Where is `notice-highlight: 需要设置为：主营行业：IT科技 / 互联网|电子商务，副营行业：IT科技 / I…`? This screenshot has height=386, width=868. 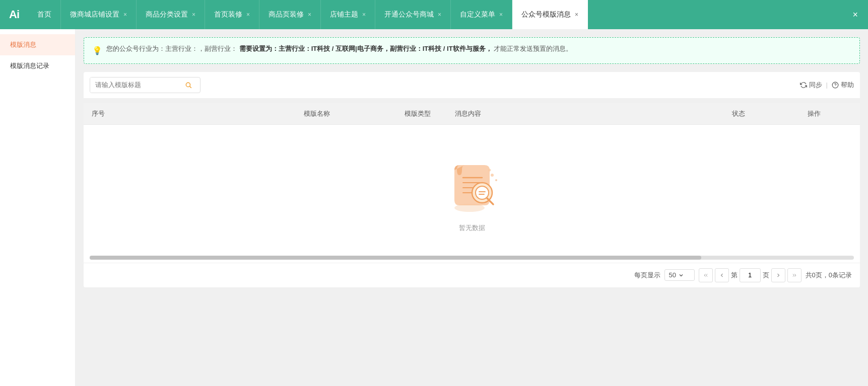
notice-highlight: 需要设置为：主营行业：IT科技 / 互联网|电子商务，副营行业：IT科技 / I… is located at coordinates (366, 48).